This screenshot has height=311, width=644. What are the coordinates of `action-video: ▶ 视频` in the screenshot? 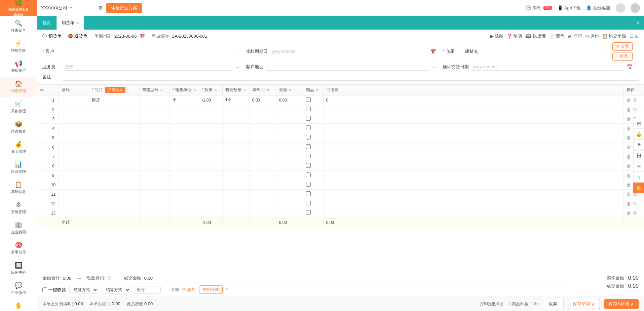 It's located at (497, 36).